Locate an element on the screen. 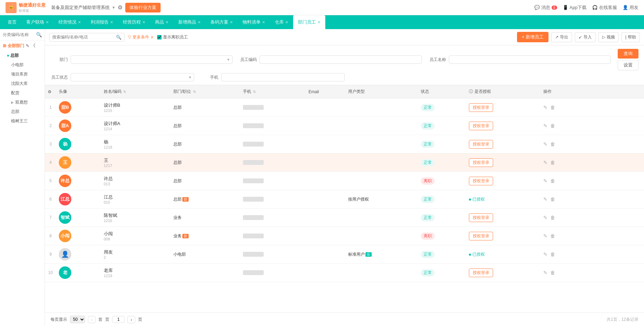  nav-tab-barcode: 条码方案 ✕ is located at coordinates (221, 22).